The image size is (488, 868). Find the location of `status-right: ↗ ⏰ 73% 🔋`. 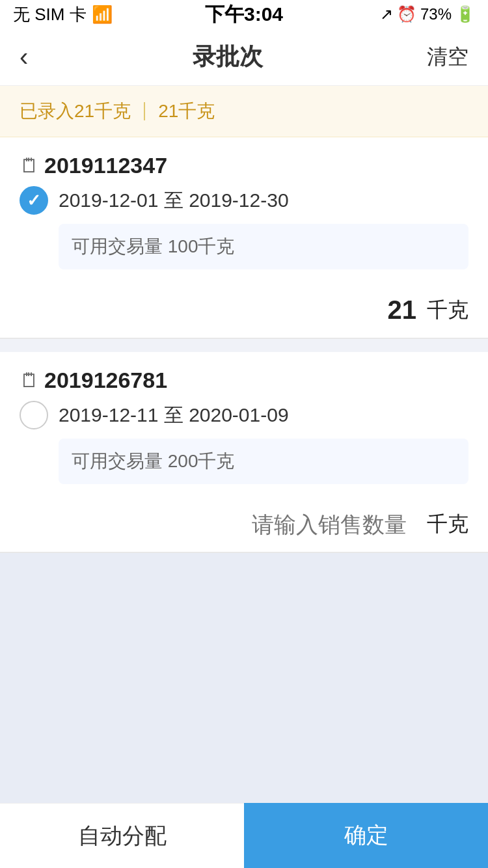

status-right: ↗ ⏰ 73% 🔋 is located at coordinates (427, 14).